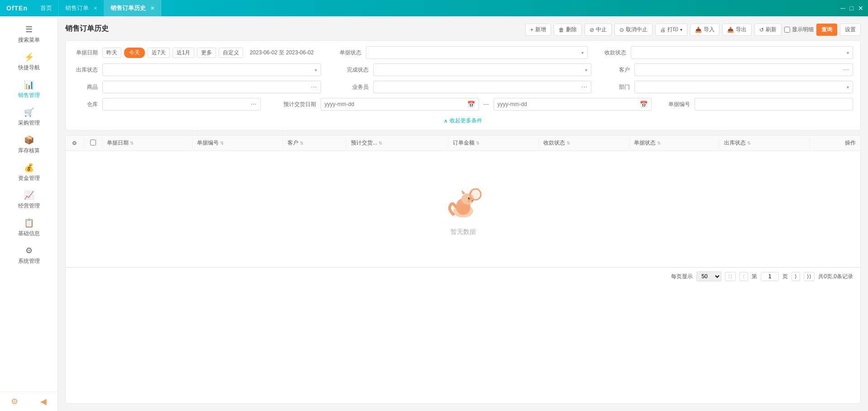  What do you see at coordinates (356, 87) in the screenshot?
I see `salesperson-label: 业务员` at bounding box center [356, 87].